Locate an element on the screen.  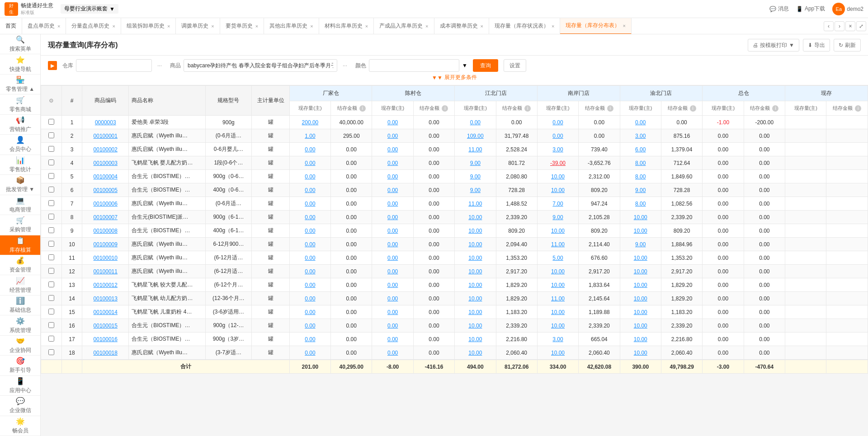
code-link: 00100015 is located at coordinates (106, 326).